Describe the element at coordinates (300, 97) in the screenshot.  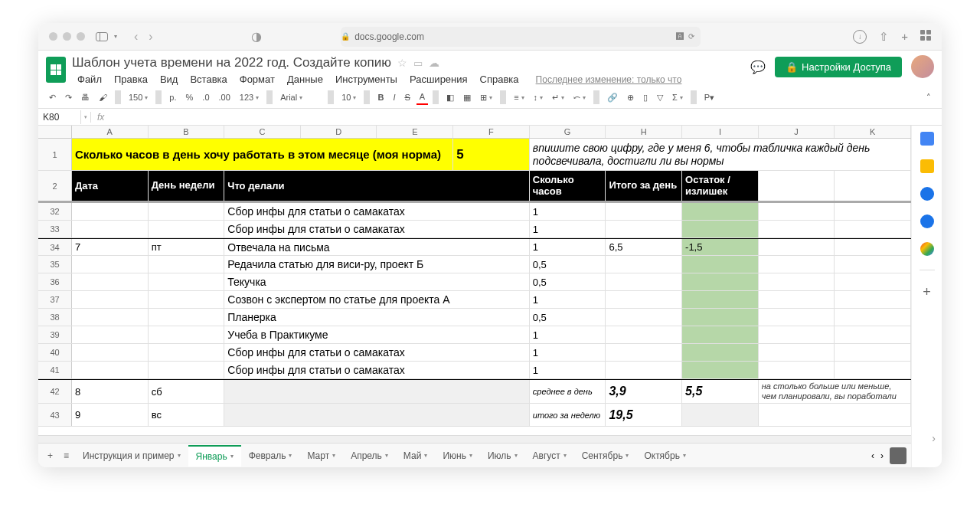
I see `font-select: Arial▾` at that location.